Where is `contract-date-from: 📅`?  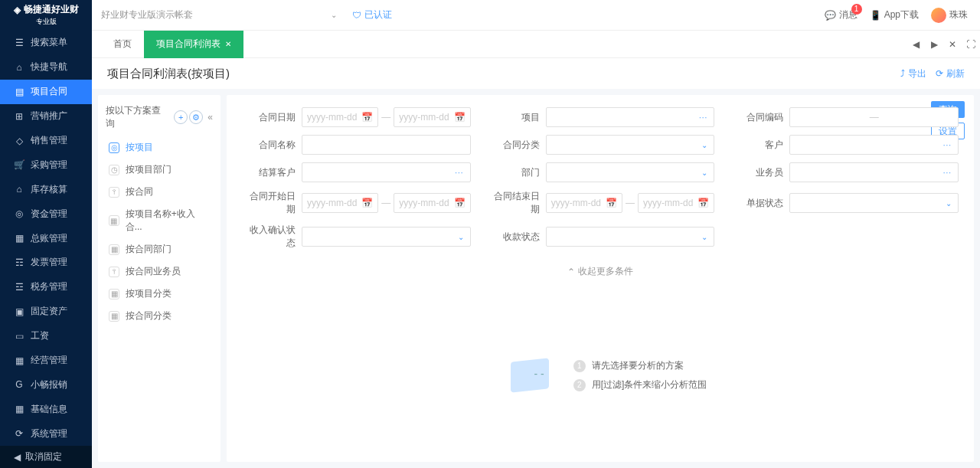
contract-date-from: 📅 is located at coordinates (340, 117).